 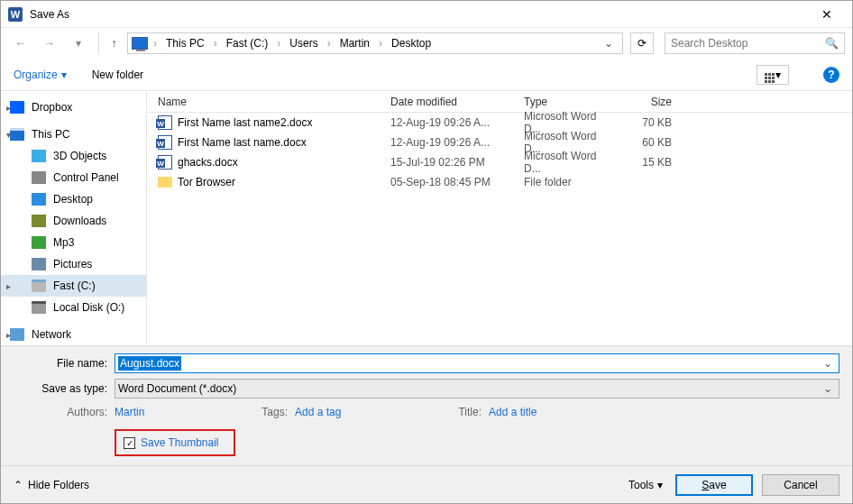 What do you see at coordinates (564, 182) in the screenshot?
I see `file-type: File folder` at bounding box center [564, 182].